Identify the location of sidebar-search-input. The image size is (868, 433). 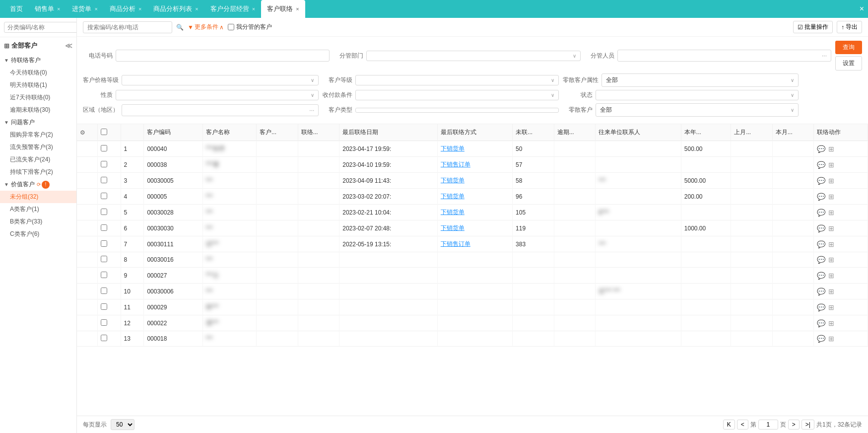
(41, 27).